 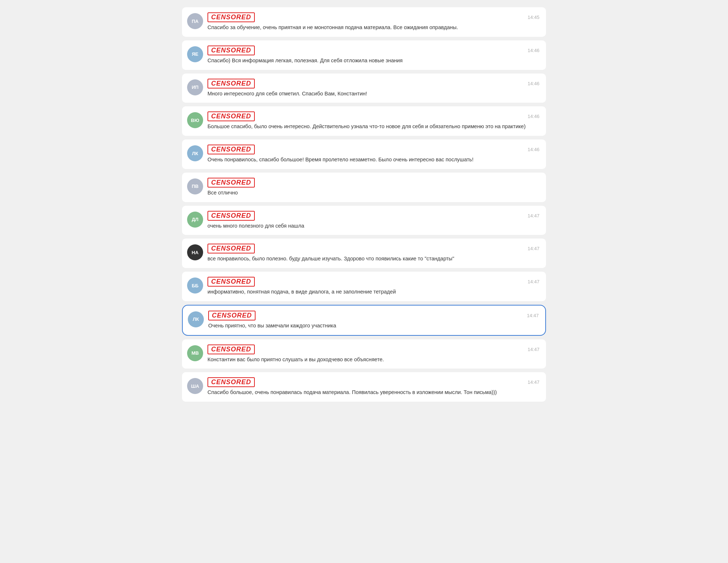 What do you see at coordinates (195, 386) in the screenshot?
I see `avatar: ША` at bounding box center [195, 386].